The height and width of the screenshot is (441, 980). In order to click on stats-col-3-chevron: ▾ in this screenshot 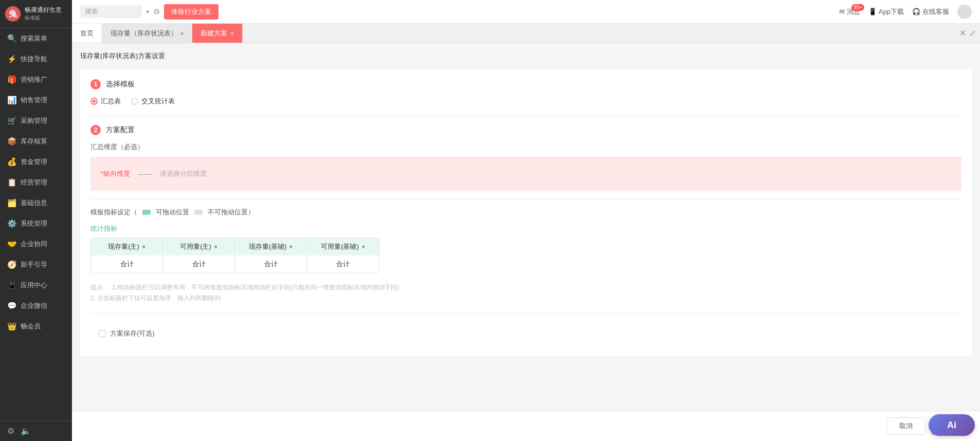, I will do `click(291, 247)`.